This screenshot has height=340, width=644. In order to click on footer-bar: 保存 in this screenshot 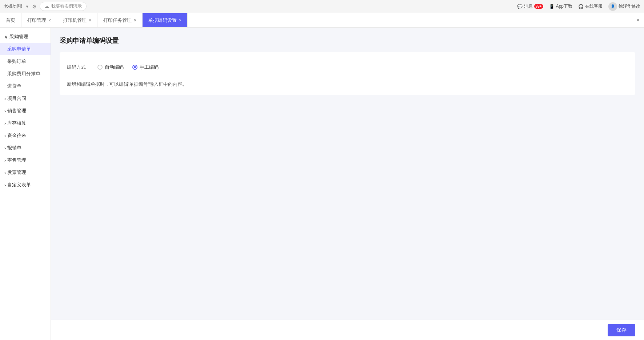, I will do `click(348, 330)`.